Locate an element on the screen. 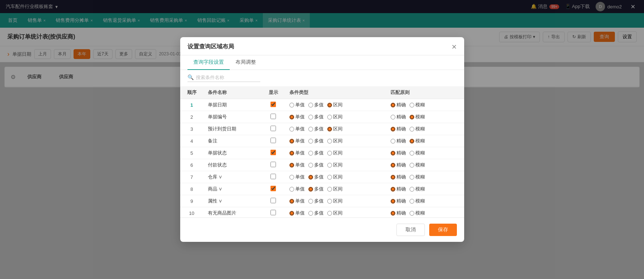  save-button: 保存 is located at coordinates (443, 230).